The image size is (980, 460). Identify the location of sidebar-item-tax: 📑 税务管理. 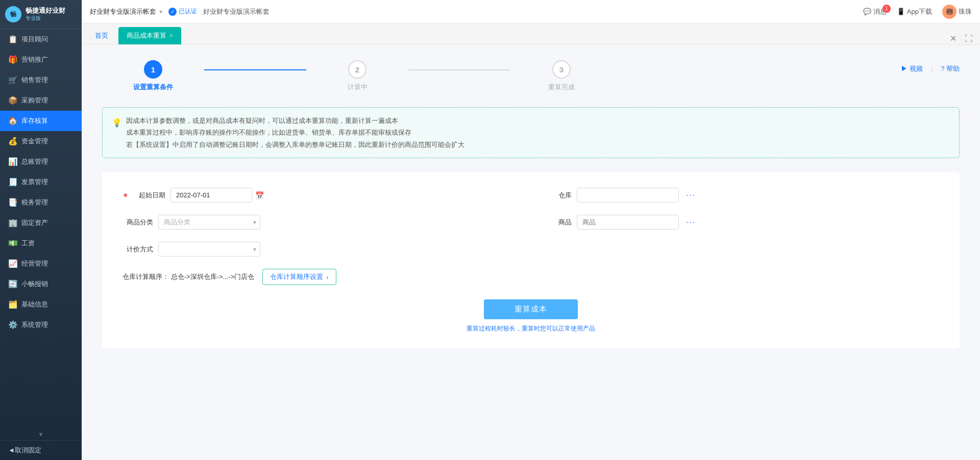
(41, 202).